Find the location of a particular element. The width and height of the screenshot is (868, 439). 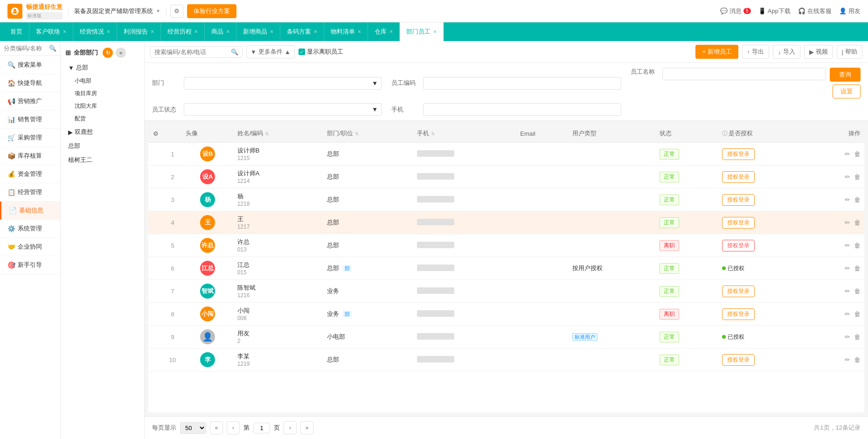

first-page-button: « is located at coordinates (216, 428).